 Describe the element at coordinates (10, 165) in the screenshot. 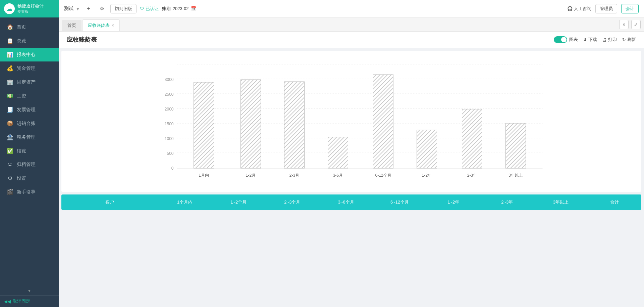

I see `archive-icon: 🗂` at that location.